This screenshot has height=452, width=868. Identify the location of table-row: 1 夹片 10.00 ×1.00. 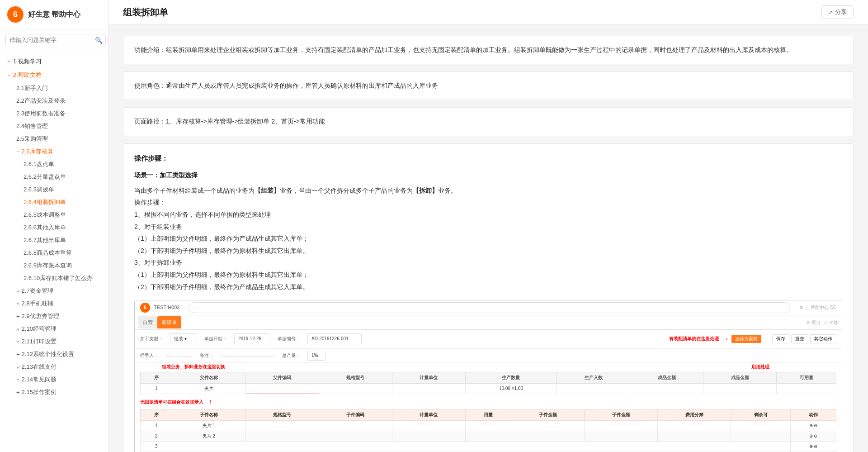
(488, 388).